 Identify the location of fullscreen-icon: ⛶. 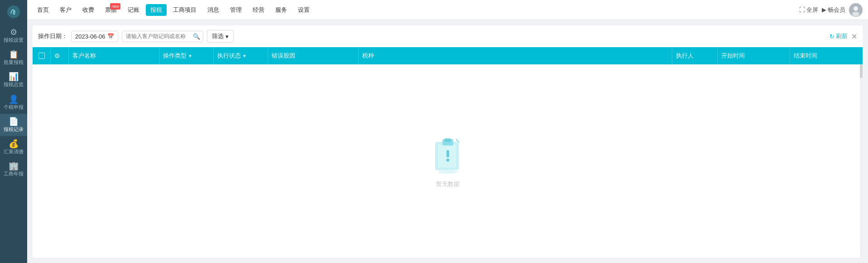
(802, 10).